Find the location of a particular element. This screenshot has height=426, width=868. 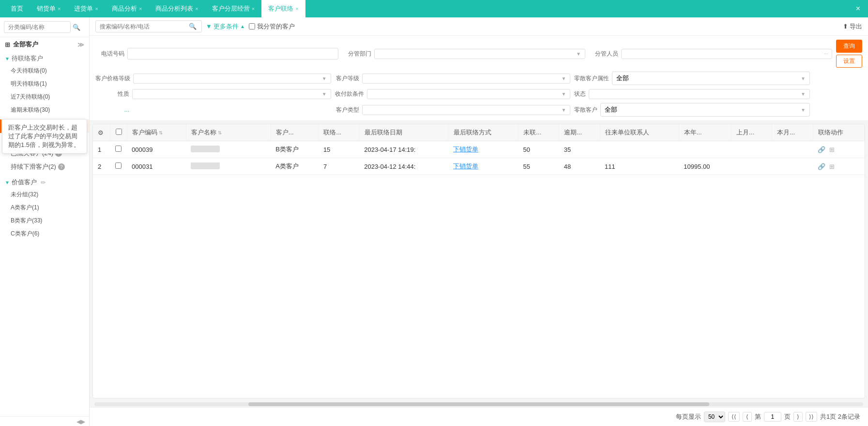

nav-item-sales: 销货单 × is located at coordinates (48, 9).